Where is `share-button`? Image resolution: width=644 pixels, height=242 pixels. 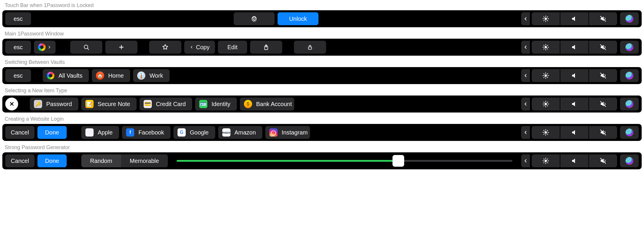
share-button is located at coordinates (266, 47).